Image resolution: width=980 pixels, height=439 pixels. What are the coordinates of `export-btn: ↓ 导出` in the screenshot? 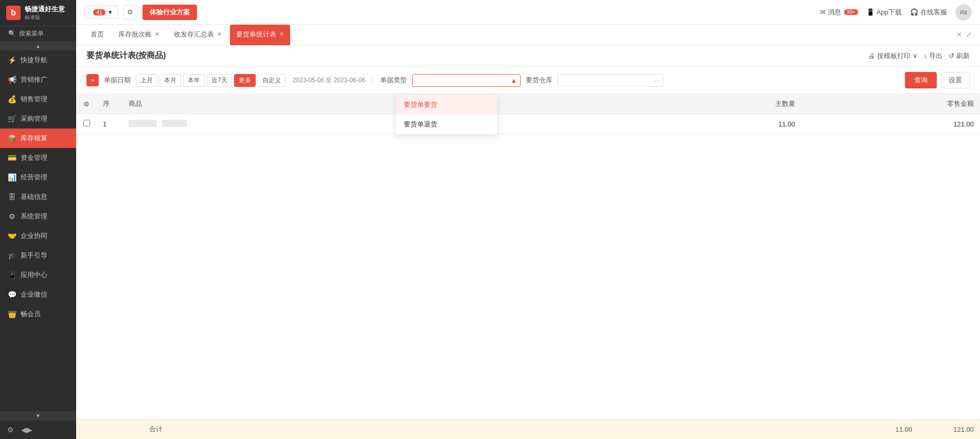 It's located at (933, 56).